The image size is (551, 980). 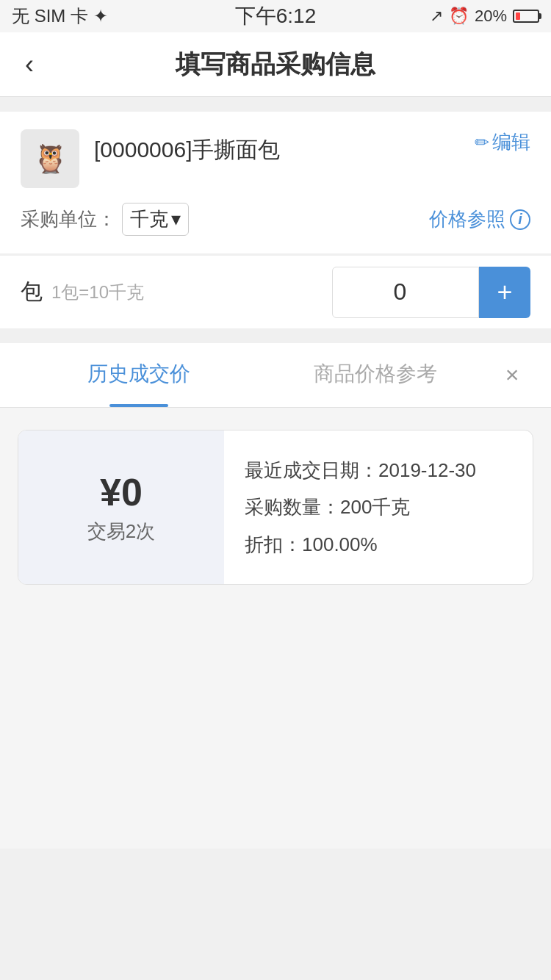 I want to click on quantity-input, so click(x=406, y=292).